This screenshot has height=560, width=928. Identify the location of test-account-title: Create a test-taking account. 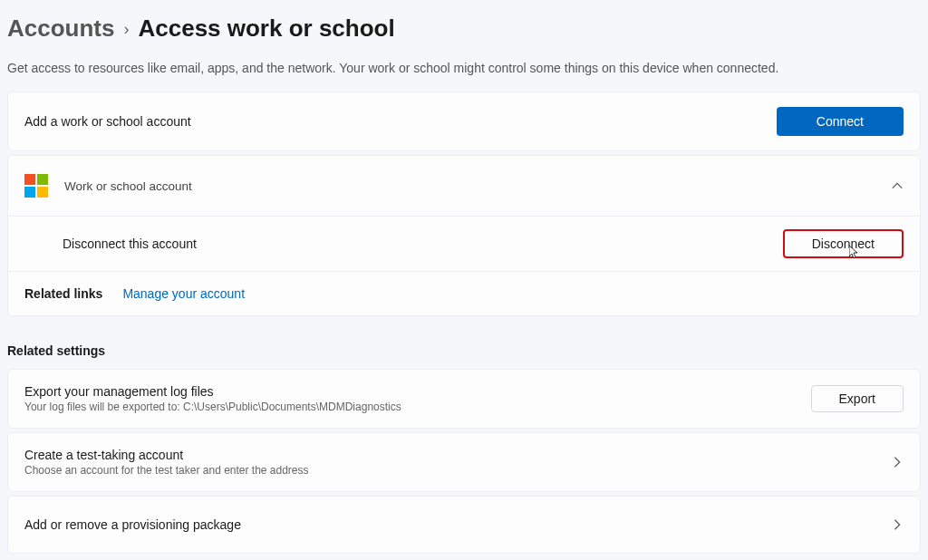
(458, 455).